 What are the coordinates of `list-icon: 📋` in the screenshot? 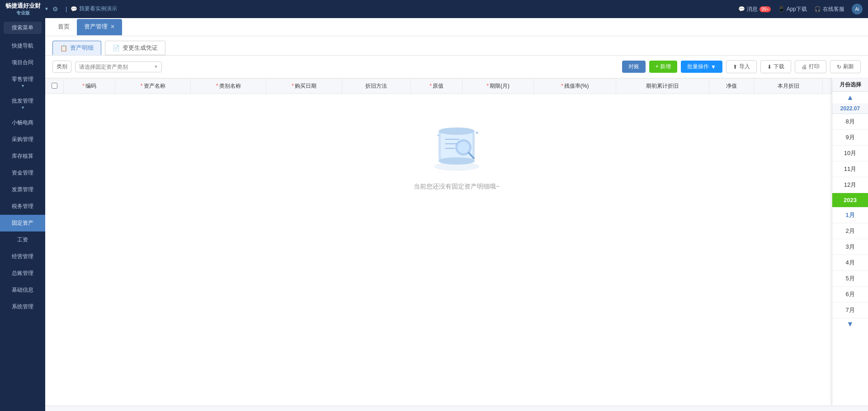 It's located at (64, 48).